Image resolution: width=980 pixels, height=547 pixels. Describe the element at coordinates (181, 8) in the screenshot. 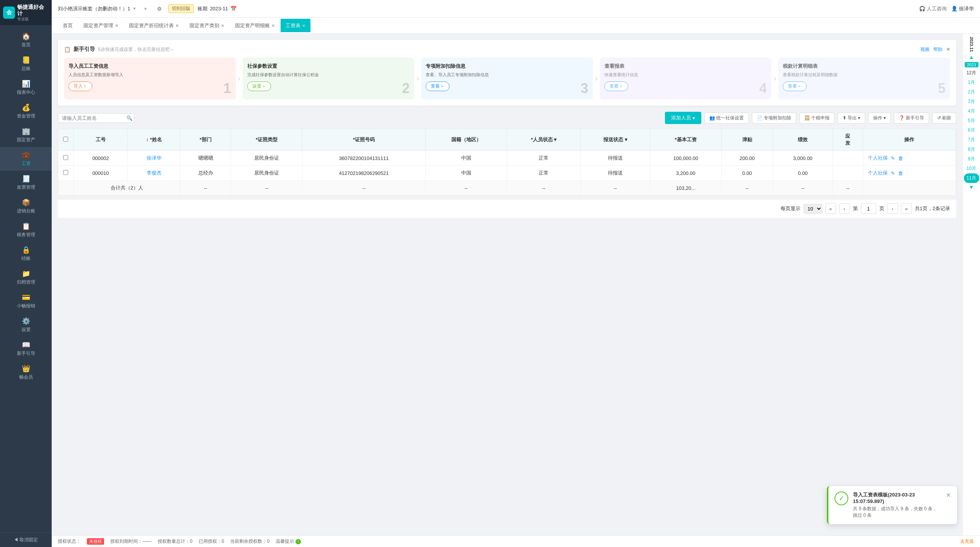

I see `switch-version-button: 切到旧版` at that location.